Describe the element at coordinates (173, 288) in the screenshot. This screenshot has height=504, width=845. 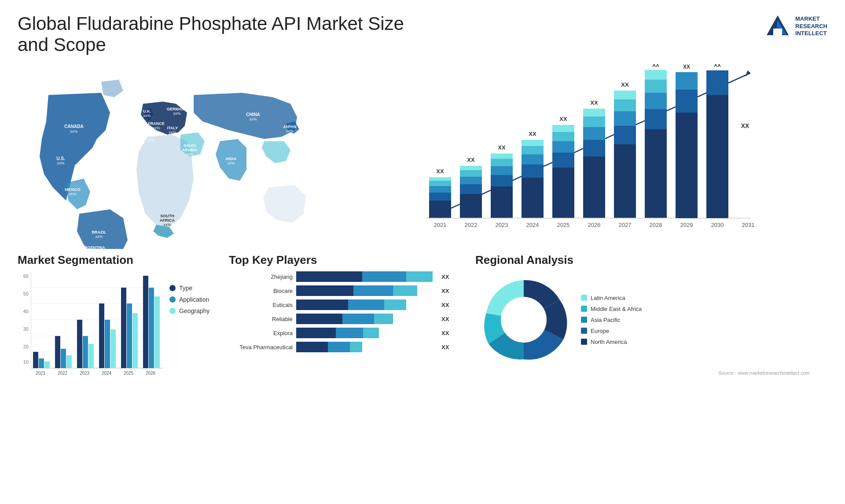
I see `legend-dot-type` at that location.